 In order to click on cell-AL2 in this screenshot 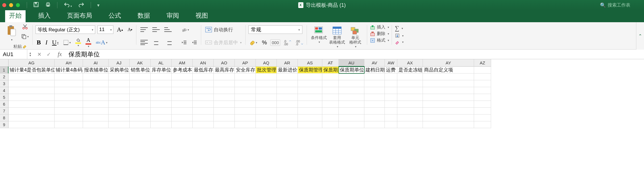, I will do `click(161, 77)`.